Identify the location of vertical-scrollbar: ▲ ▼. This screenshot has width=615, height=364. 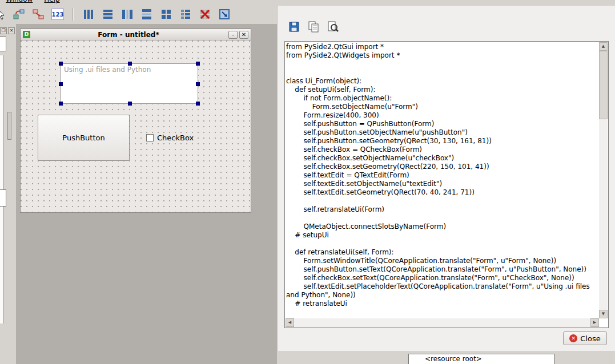
(603, 180).